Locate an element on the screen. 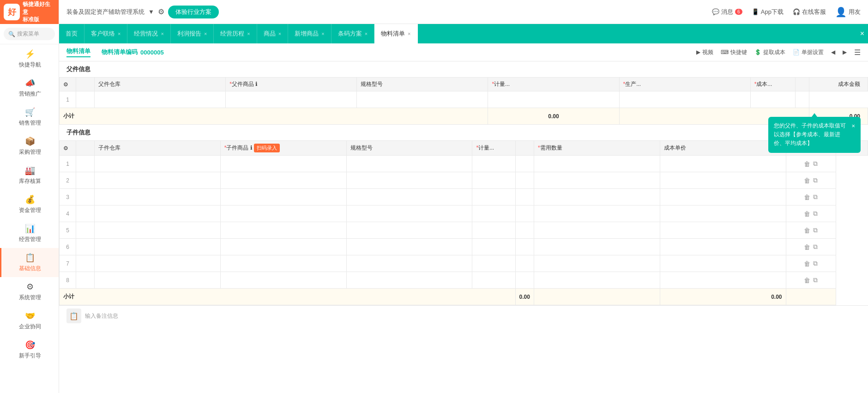 The image size is (868, 393). delete-icon-1: 🗑 is located at coordinates (807, 164).